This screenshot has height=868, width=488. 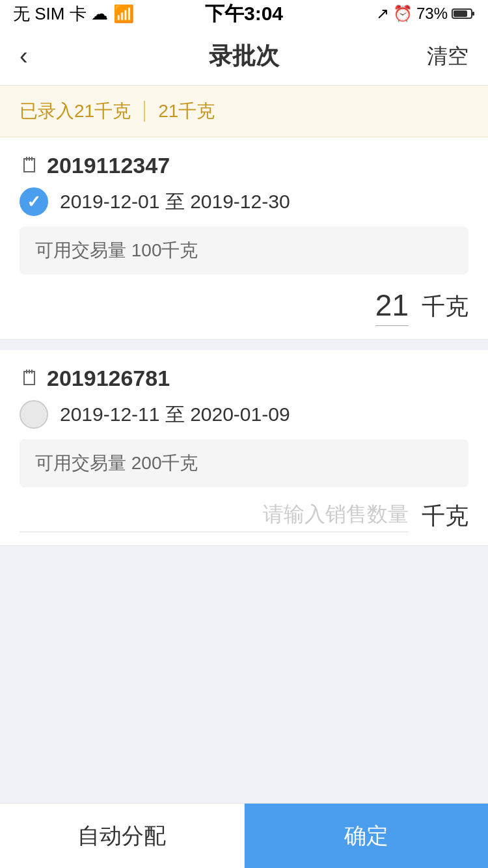 What do you see at coordinates (39, 56) in the screenshot?
I see `back-button: ‹` at bounding box center [39, 56].